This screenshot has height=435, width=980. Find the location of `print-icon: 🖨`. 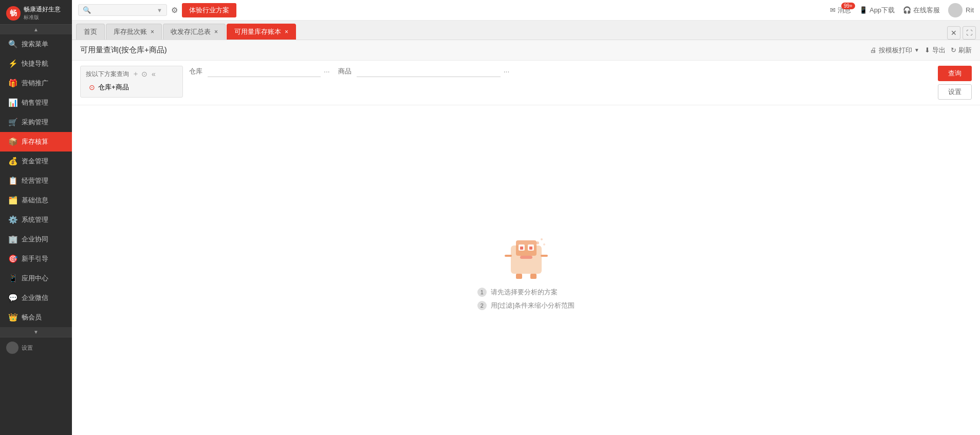

print-icon: 🖨 is located at coordinates (874, 50).